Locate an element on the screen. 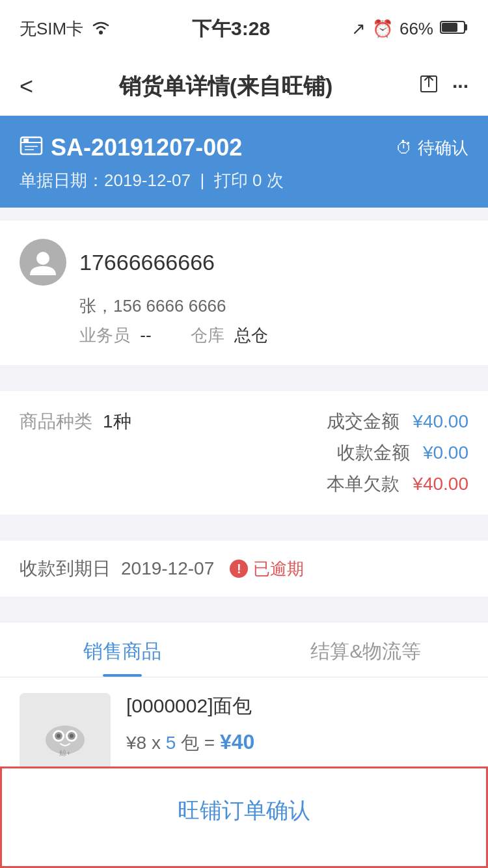  summary-section: 商品种类 1种 成交金额 ¥40.00 收款金额 ¥0.00 本单欠款 ¥40.… is located at coordinates (244, 453).